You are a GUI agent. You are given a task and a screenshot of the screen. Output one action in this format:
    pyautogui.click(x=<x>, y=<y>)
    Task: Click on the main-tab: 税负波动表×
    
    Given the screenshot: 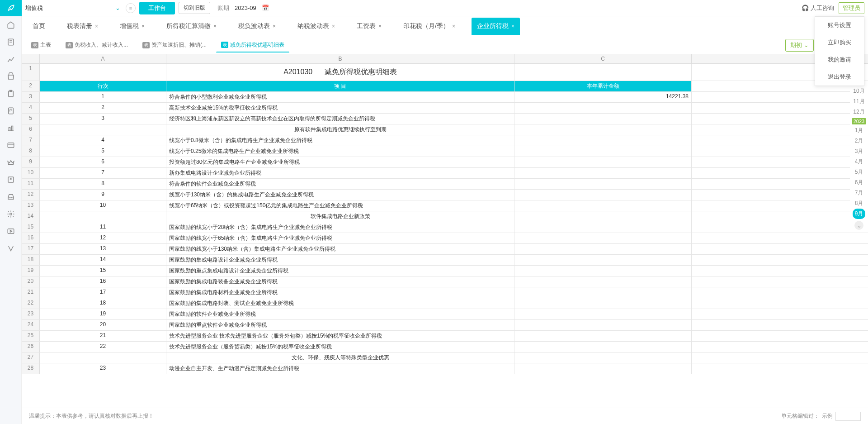 What is the action you would take?
    pyautogui.click(x=257, y=26)
    